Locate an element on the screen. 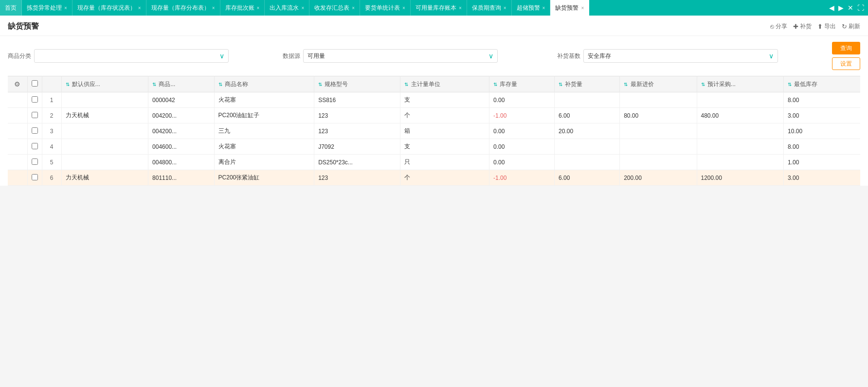 The width and height of the screenshot is (868, 387). th-unit: ⇅ 主计量单位 is located at coordinates (445, 85).